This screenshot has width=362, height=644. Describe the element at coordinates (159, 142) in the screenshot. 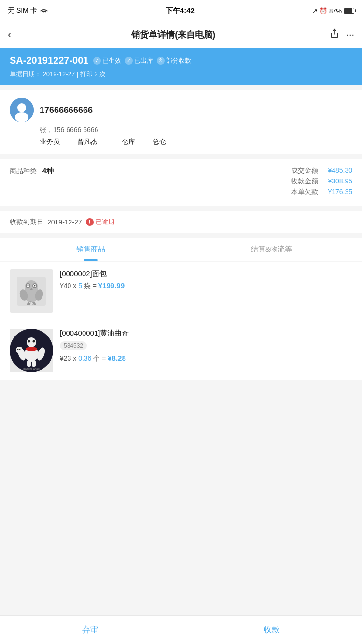

I see `warehouse-value: 总仓` at that location.